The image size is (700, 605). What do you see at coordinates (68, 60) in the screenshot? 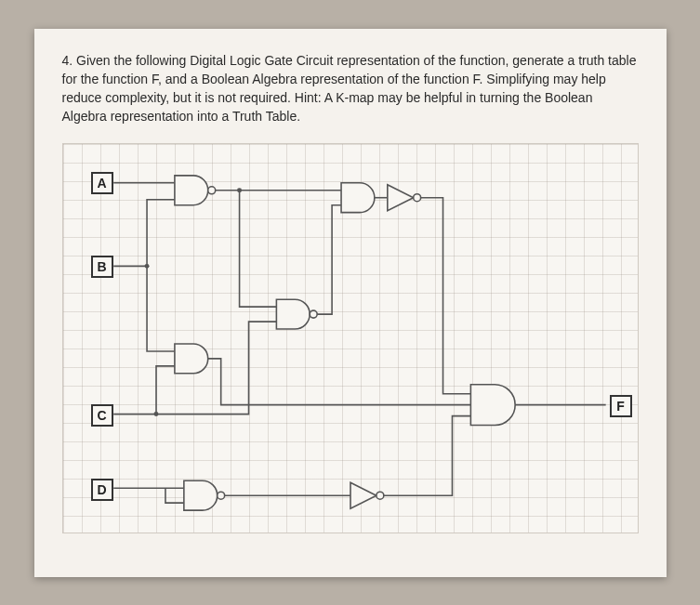
I see `question-number: 4.` at bounding box center [68, 60].